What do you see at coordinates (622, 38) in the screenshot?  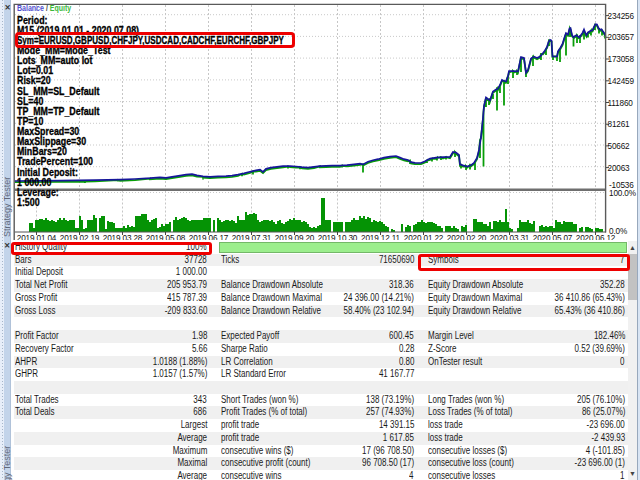 I see `svg-text: 203657` at bounding box center [622, 38].